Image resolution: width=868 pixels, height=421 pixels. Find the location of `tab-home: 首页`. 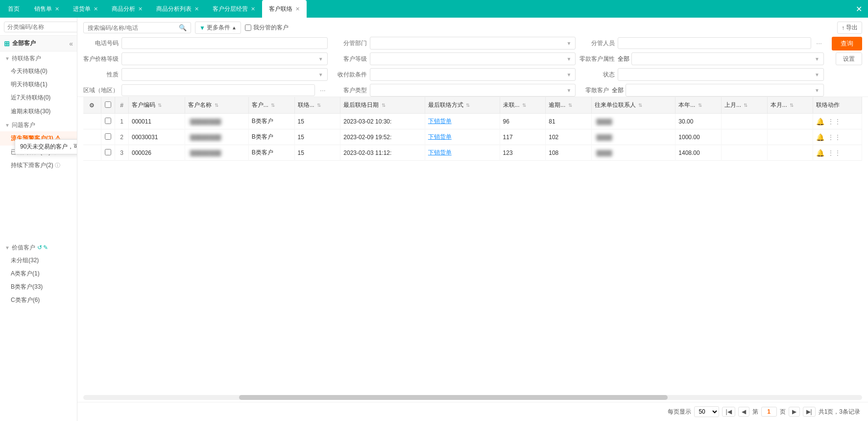

tab-home: 首页 is located at coordinates (14, 9).